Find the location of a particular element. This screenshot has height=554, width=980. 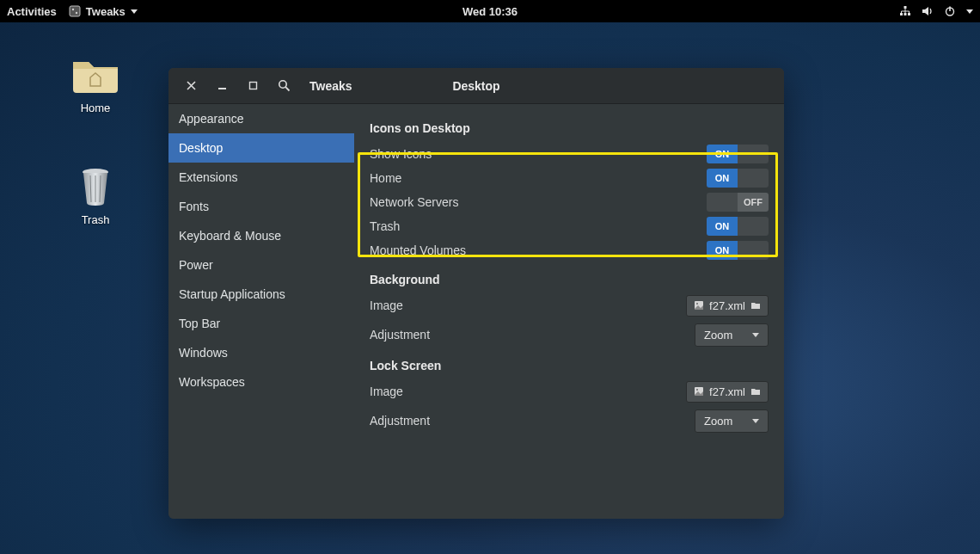

search-button is located at coordinates (284, 86).